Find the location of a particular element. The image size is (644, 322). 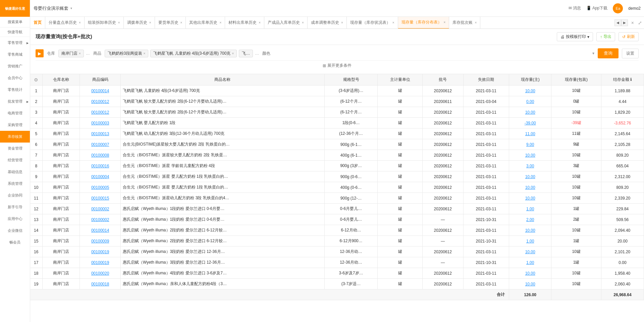

tab-cost-adjust: 成本调整单历史 × is located at coordinates (327, 23).